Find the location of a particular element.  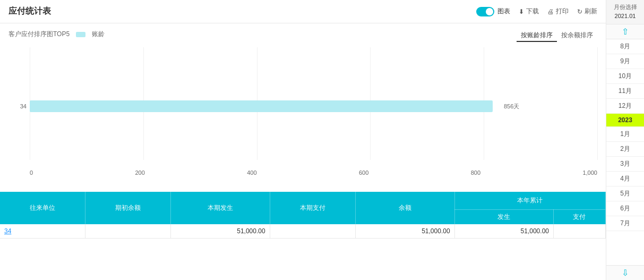

sort-tab-age: 按账龄排序 is located at coordinates (537, 36).